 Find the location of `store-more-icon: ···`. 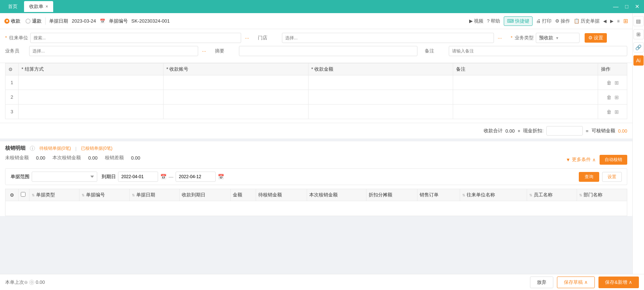

store-more-icon: ··· is located at coordinates (500, 38).